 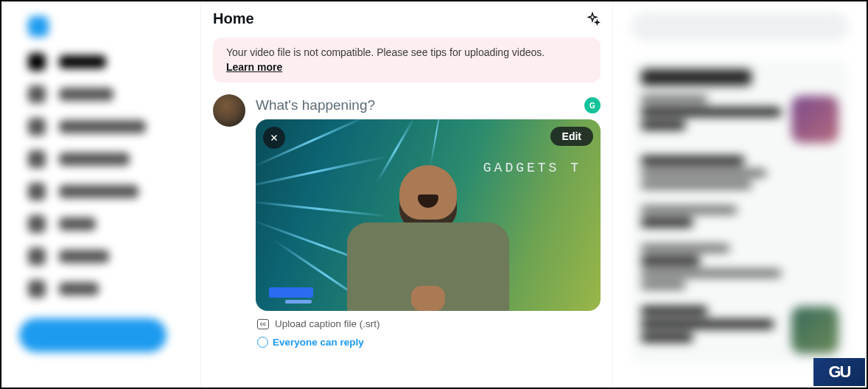 I want to click on nav-more, so click(x=101, y=289).